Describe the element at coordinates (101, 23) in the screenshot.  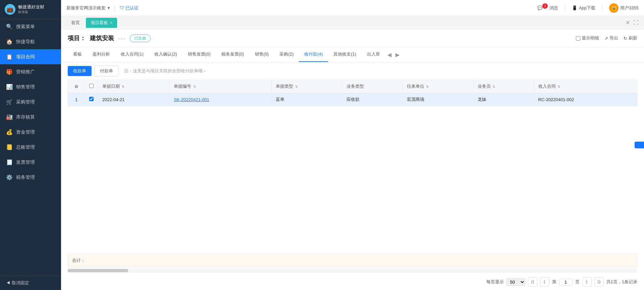
I see `tab-project-kanban: 项目看板 ×` at that location.